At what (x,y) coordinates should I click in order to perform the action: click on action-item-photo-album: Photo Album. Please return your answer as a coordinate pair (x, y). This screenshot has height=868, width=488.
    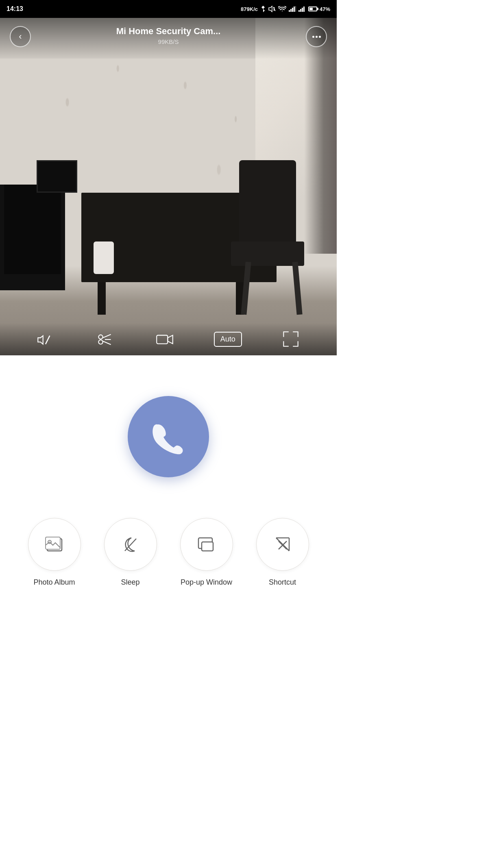
    Looking at the image, I should click on (54, 552).